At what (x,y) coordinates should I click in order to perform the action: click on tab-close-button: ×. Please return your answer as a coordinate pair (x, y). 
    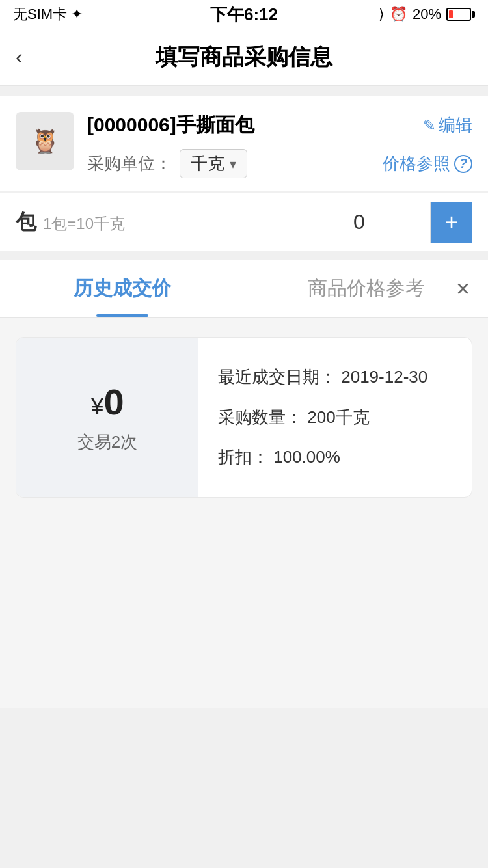
    Looking at the image, I should click on (463, 289).